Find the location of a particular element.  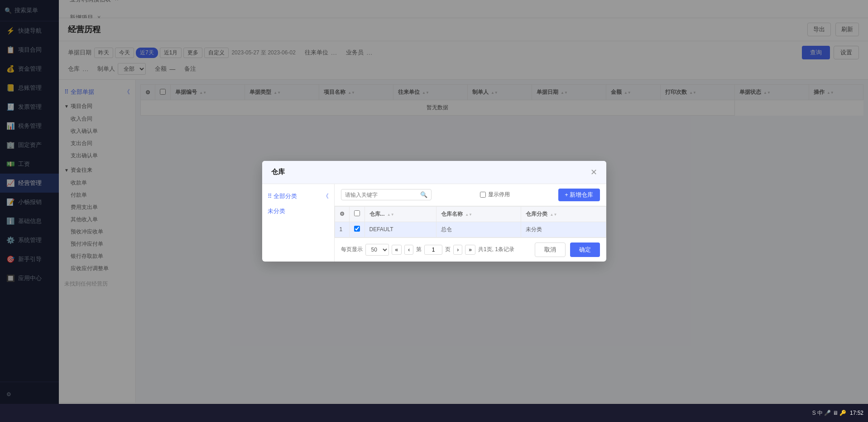

search-icon: 🔍 is located at coordinates (424, 195).